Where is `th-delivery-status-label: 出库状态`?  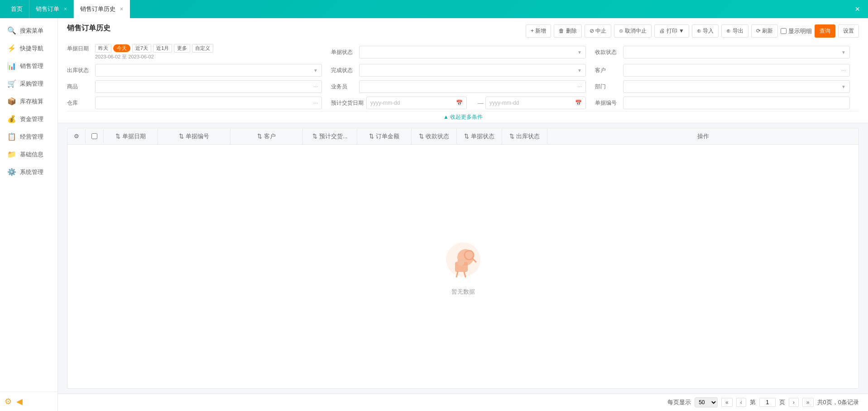
th-delivery-status-label: 出库状态 is located at coordinates (528, 136).